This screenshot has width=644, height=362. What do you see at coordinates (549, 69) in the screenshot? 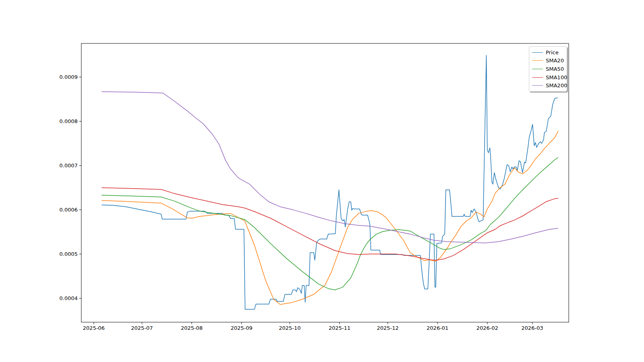
I see `legend-entry: SMA50` at bounding box center [549, 69].